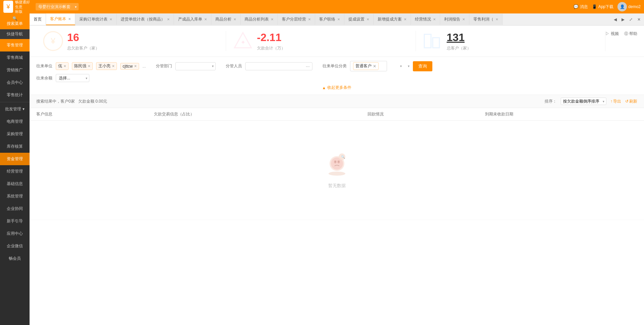 The width and height of the screenshot is (644, 325). What do you see at coordinates (368, 20) in the screenshot?
I see `tab-close-mention-settings: ✕` at bounding box center [368, 20].